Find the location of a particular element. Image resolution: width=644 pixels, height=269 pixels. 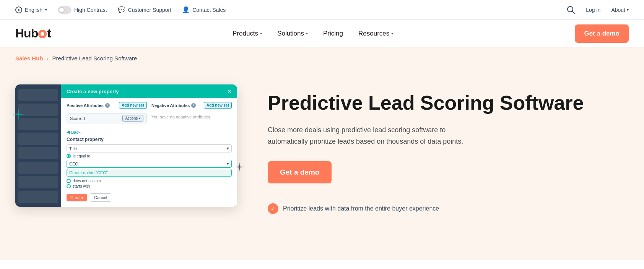

get-demo-button-nav: Get a demo is located at coordinates (602, 34).